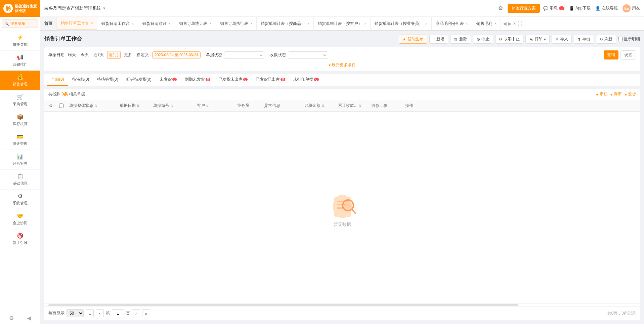 Image resolution: width=644 pixels, height=324 pixels. What do you see at coordinates (157, 24) in the screenshot?
I see `tab-reconcile: 钱货日清对账 ×` at bounding box center [157, 24].